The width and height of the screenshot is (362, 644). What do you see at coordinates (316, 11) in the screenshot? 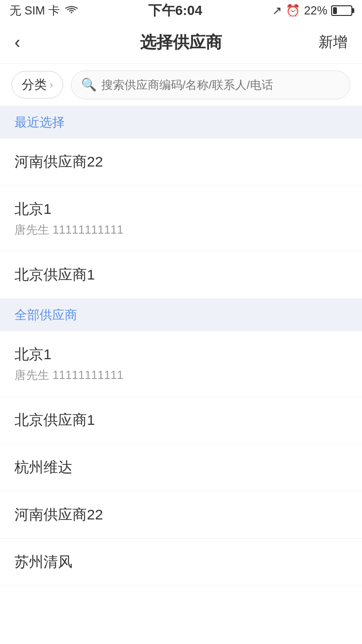
I see `battery-percent: 22%` at bounding box center [316, 11].